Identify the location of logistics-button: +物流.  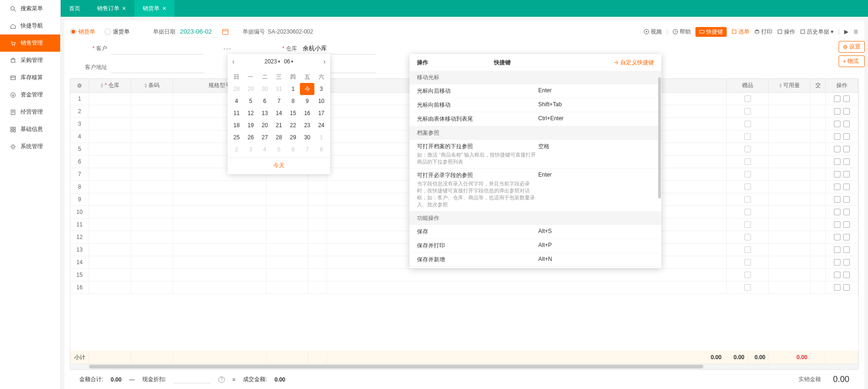
(852, 61).